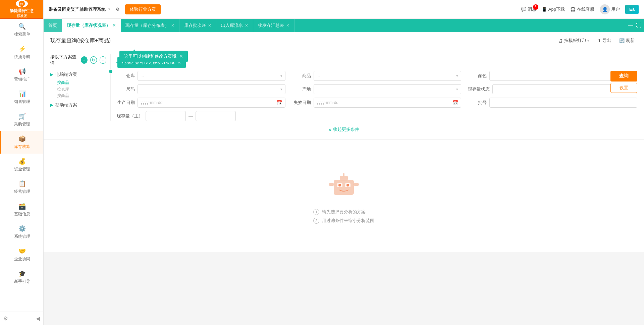 The height and width of the screenshot is (325, 644). Describe the element at coordinates (38, 319) in the screenshot. I see `sidebar-collapse-btn: ◀` at that location.